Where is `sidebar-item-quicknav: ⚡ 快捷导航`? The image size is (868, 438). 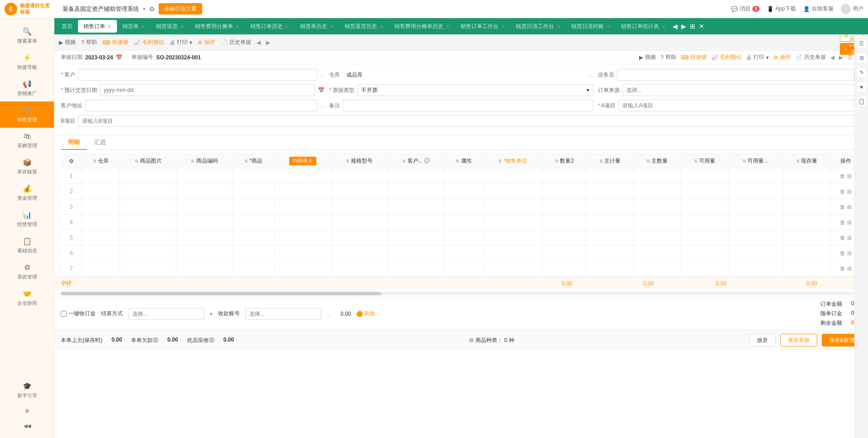 sidebar-item-quicknav: ⚡ 快捷导航 is located at coordinates (27, 62).